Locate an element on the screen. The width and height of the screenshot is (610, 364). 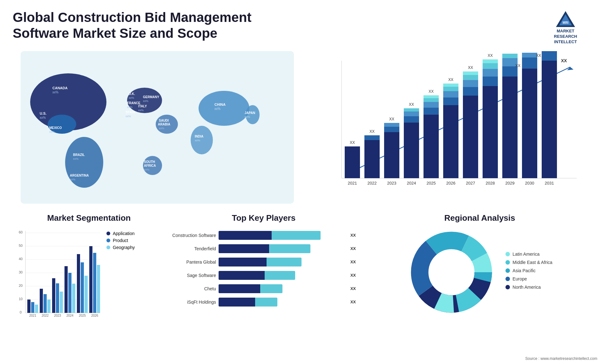
svg-text: 2027 is located at coordinates (471, 183).